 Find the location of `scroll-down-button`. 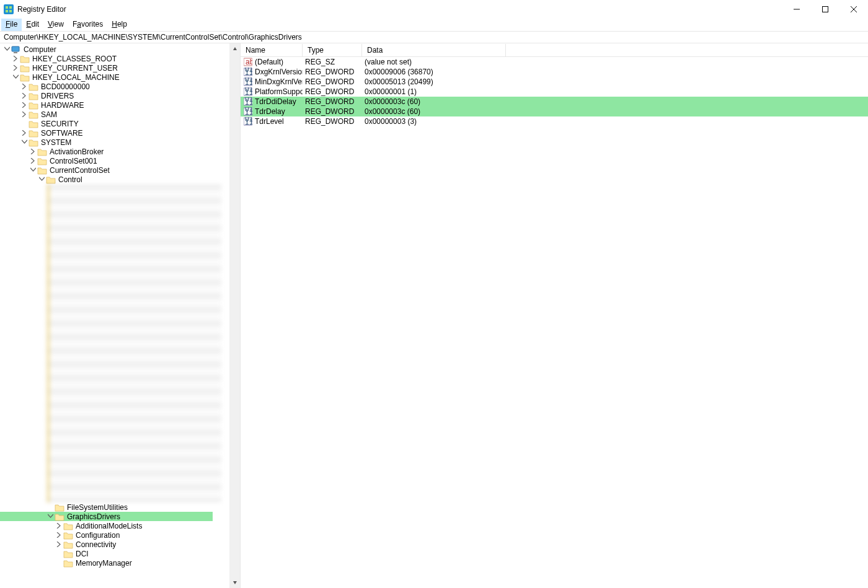

scroll-down-button is located at coordinates (234, 582).